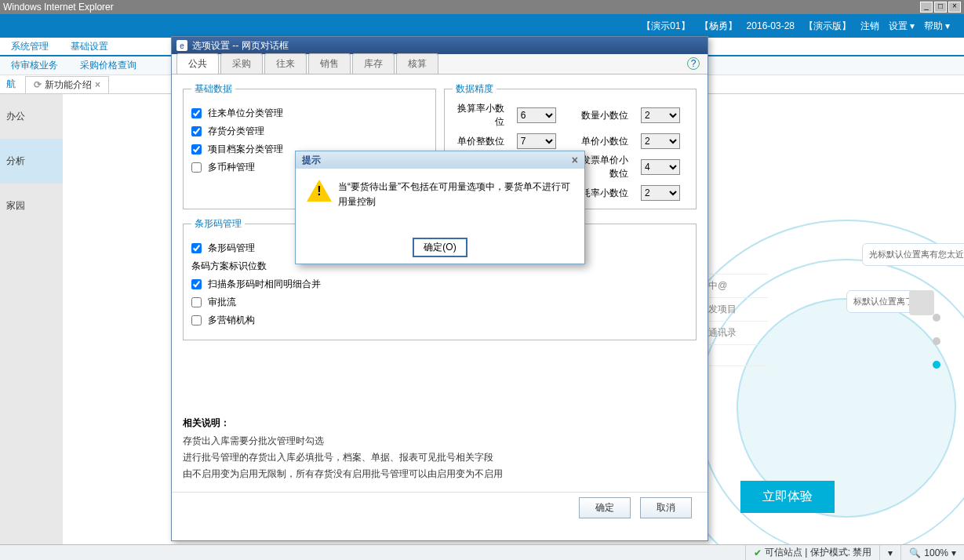 This screenshot has height=560, width=964. What do you see at coordinates (693, 64) in the screenshot?
I see `dialog-help-icon: ?` at bounding box center [693, 64].